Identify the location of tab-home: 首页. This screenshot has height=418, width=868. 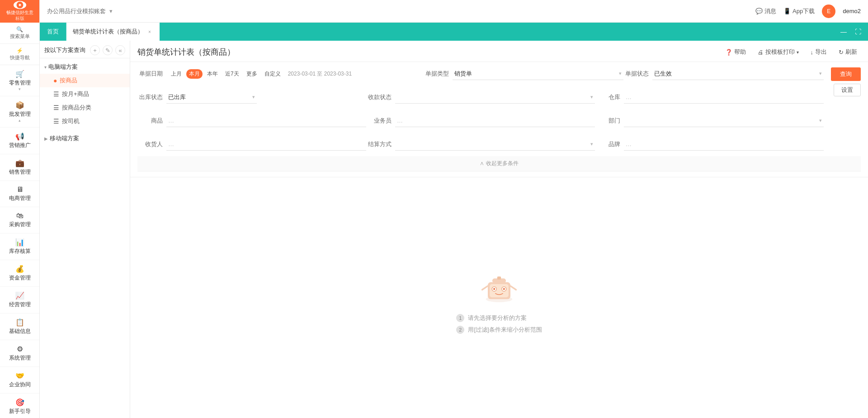
(53, 32).